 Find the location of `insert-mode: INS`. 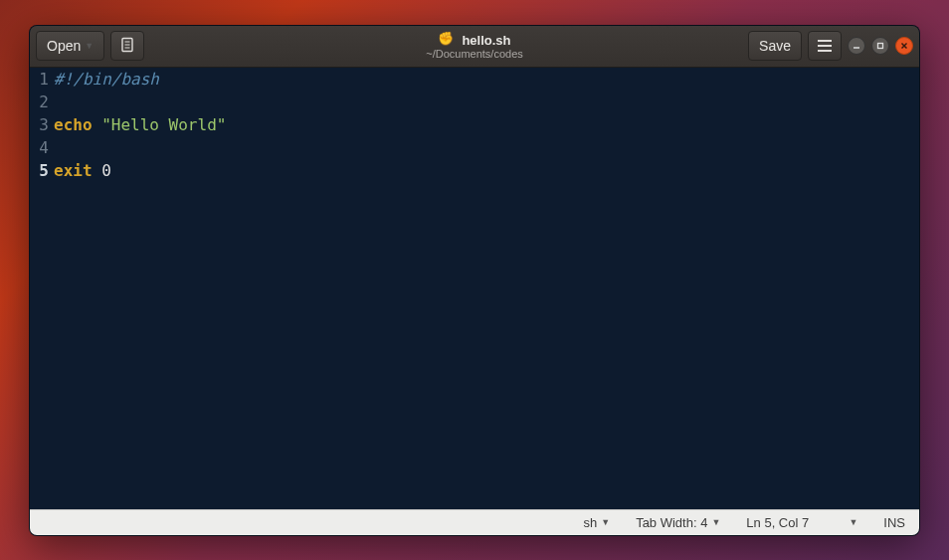

insert-mode: INS is located at coordinates (894, 523).